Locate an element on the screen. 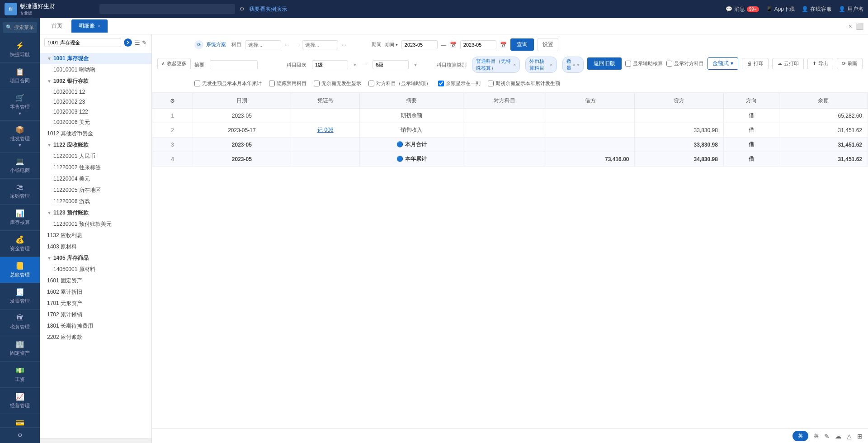 The image size is (868, 443). cloud-print-btn: ☁ 云打印 is located at coordinates (788, 63).